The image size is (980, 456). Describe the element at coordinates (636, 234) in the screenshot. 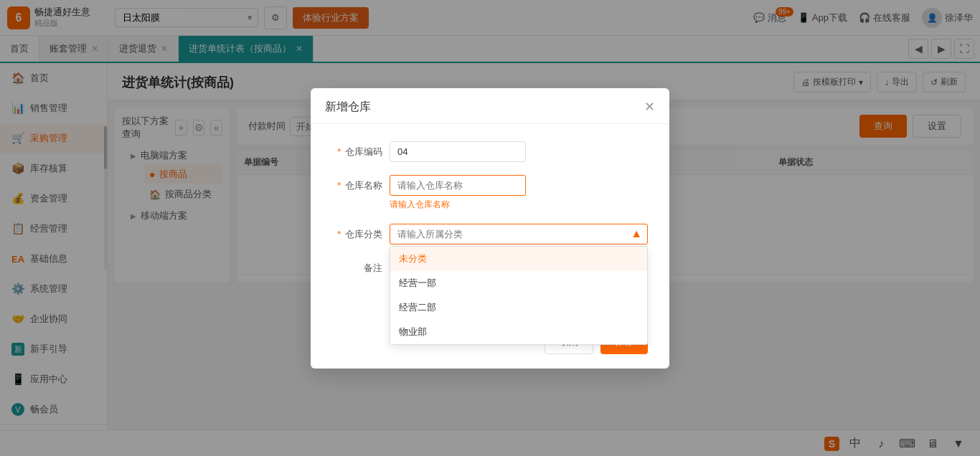

I see `cat-dropdown-icon: ▲` at that location.